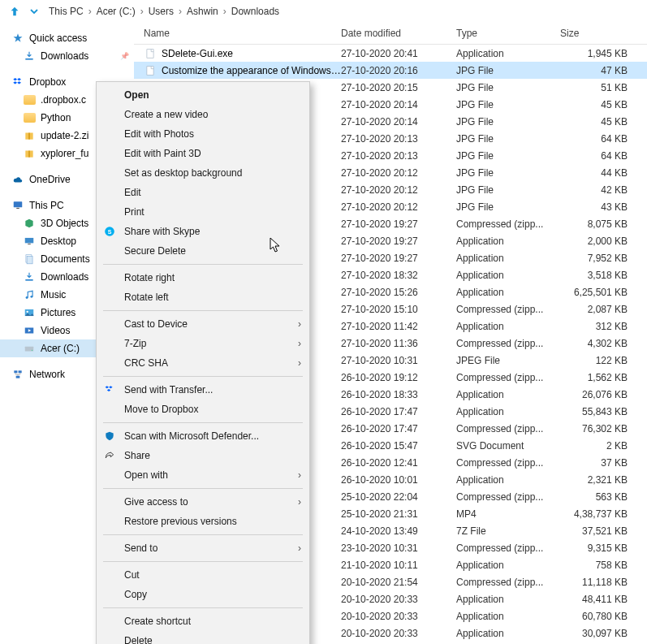  What do you see at coordinates (508, 531) in the screenshot?
I see `file-type: 7Z File` at bounding box center [508, 531].